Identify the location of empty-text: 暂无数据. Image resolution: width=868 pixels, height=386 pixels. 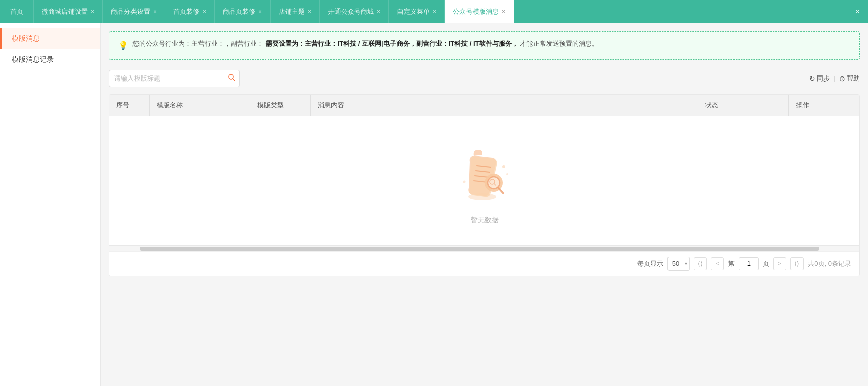
(485, 220).